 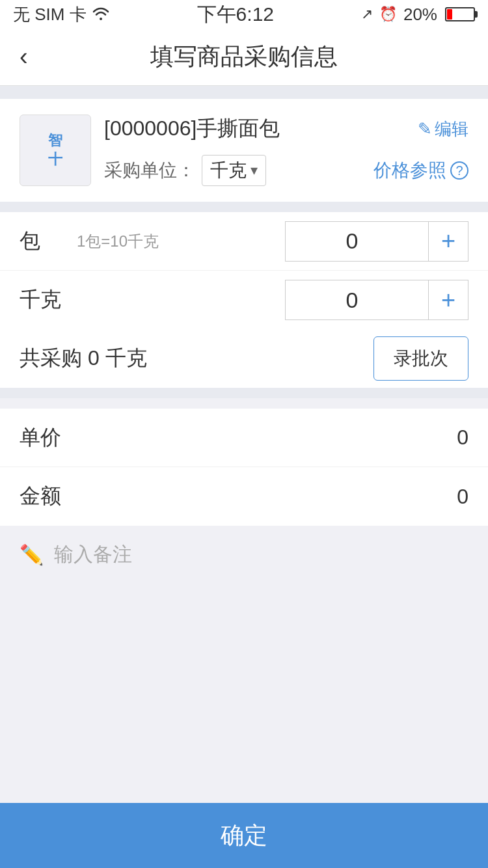 I want to click on unit-price-row: 单价 0, so click(x=244, y=438).